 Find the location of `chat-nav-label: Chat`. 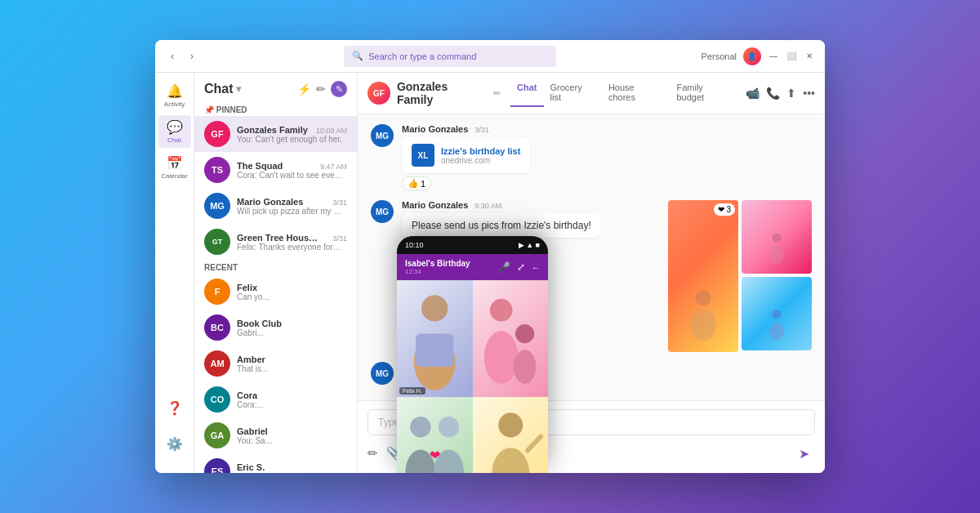

chat-nav-label: Chat is located at coordinates (175, 141).